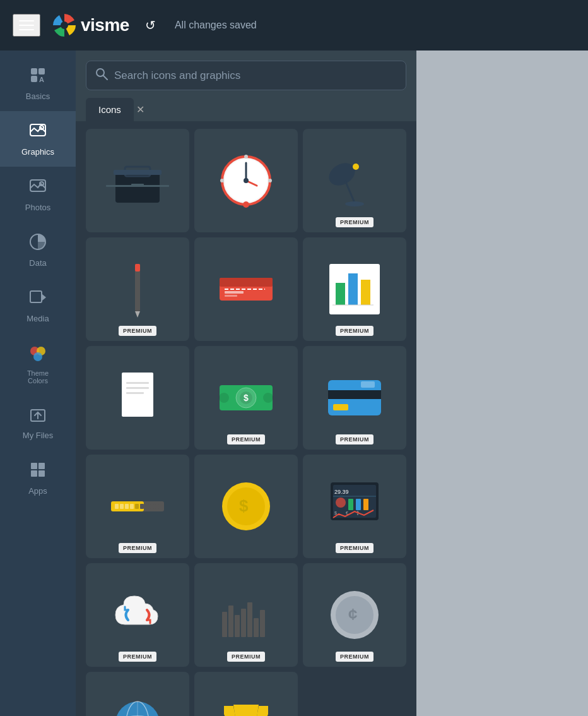 The image size is (588, 716). Describe the element at coordinates (38, 96) in the screenshot. I see `basics-label: Basics` at that location.